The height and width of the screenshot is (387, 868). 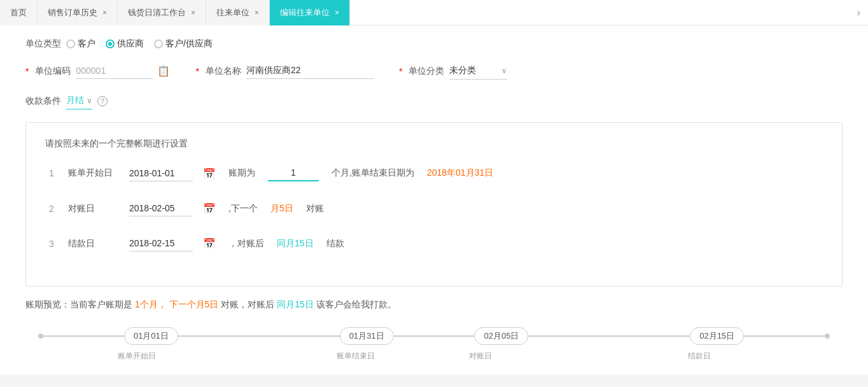 What do you see at coordinates (356, 356) in the screenshot?
I see `tl-label-2: 账单结束日` at bounding box center [356, 356].